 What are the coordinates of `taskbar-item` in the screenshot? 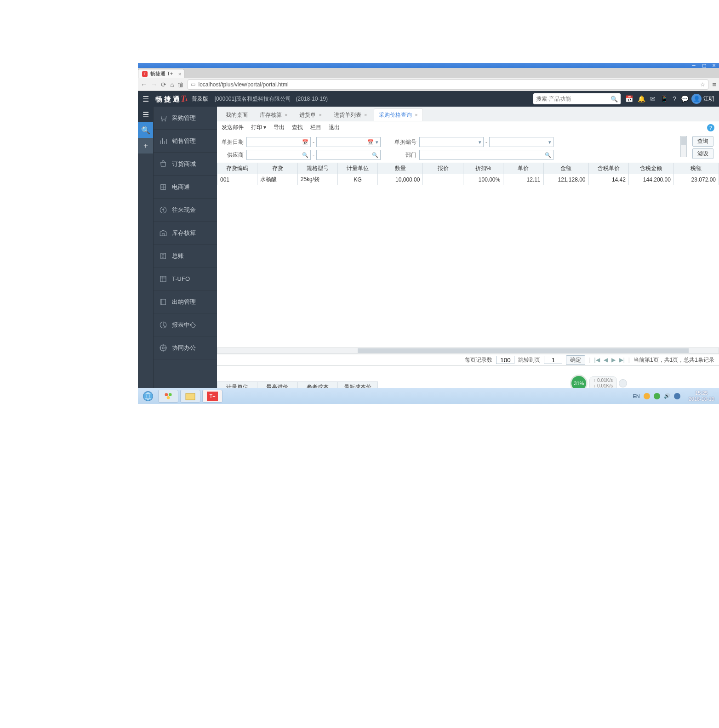 It's located at (168, 396).